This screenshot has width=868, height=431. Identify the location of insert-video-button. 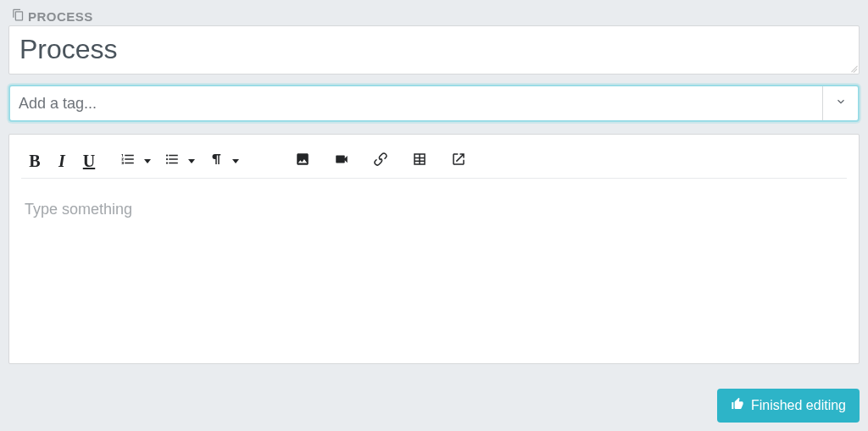
(342, 162).